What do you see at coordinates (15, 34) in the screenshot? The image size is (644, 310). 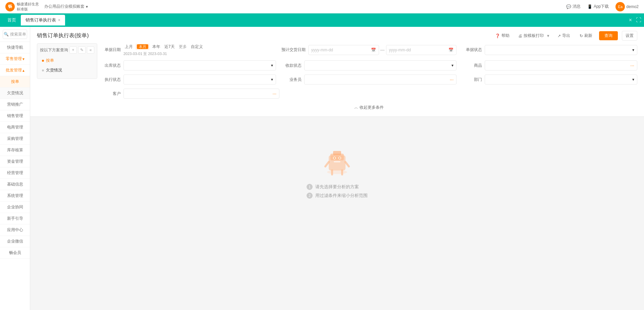 I see `search-menu-button: 🔍 搜索菜单` at bounding box center [15, 34].